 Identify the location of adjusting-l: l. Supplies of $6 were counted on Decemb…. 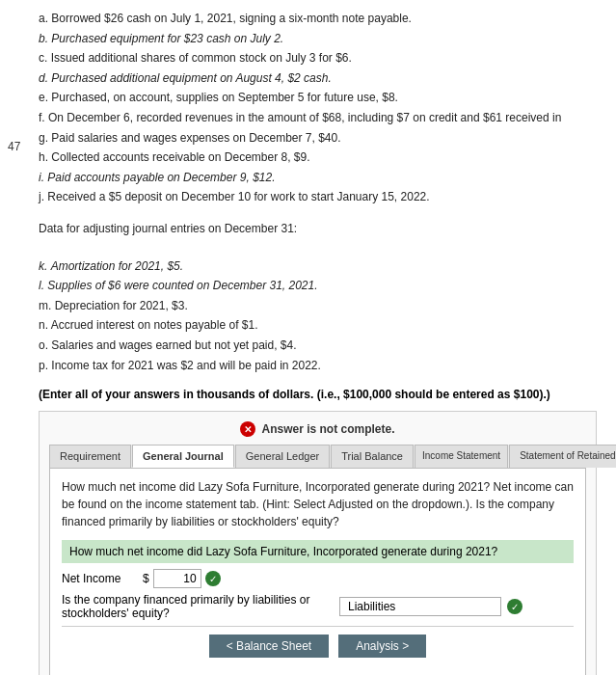
(318, 285).